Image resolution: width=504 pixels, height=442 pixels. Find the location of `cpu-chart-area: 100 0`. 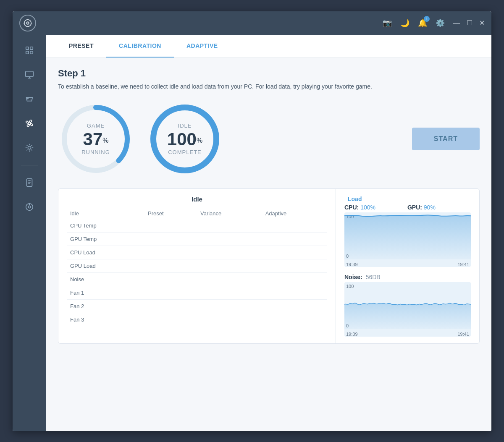

cpu-chart-area: 100 0 is located at coordinates (407, 240).